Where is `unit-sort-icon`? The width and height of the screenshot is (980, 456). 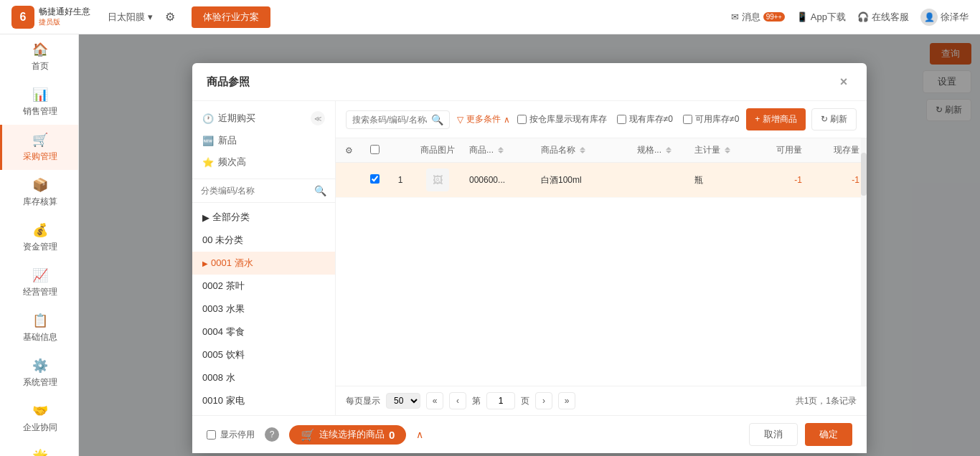 unit-sort-icon is located at coordinates (727, 151).